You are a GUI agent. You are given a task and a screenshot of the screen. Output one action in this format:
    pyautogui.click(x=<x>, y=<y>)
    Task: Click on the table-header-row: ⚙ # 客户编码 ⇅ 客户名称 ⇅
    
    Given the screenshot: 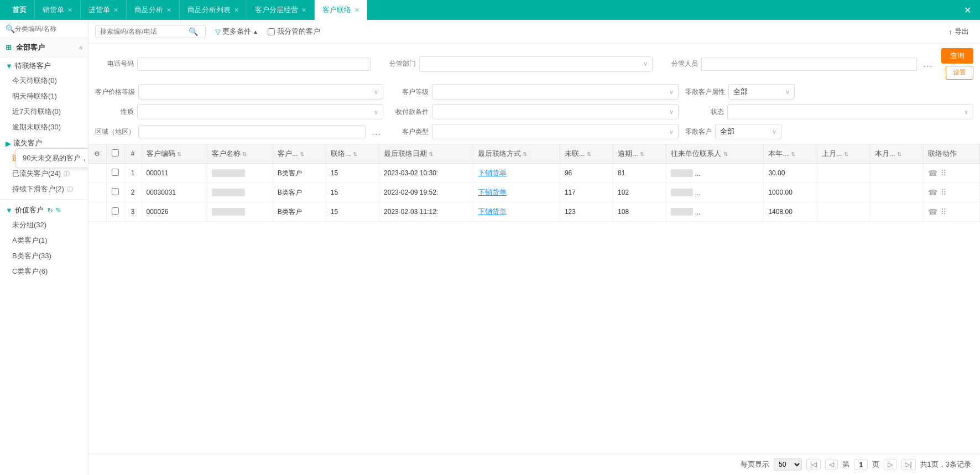 What is the action you would take?
    pyautogui.click(x=534, y=154)
    